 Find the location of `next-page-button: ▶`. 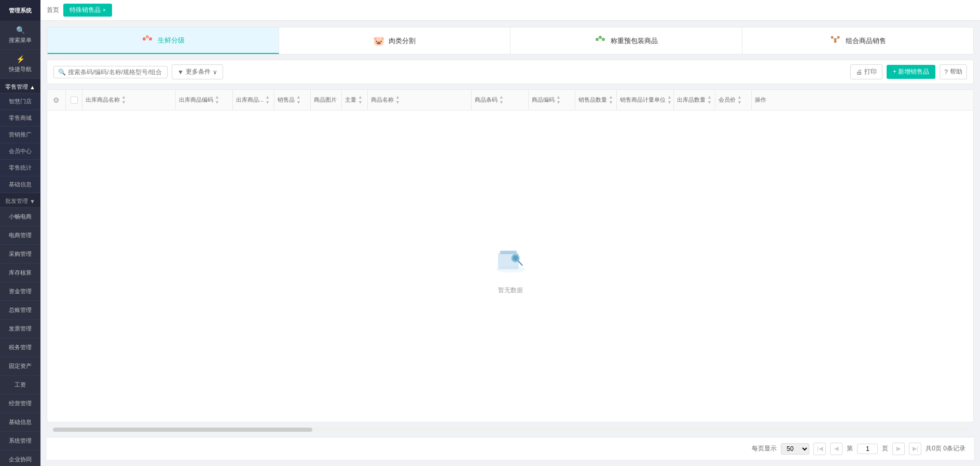

next-page-button: ▶ is located at coordinates (899, 449).